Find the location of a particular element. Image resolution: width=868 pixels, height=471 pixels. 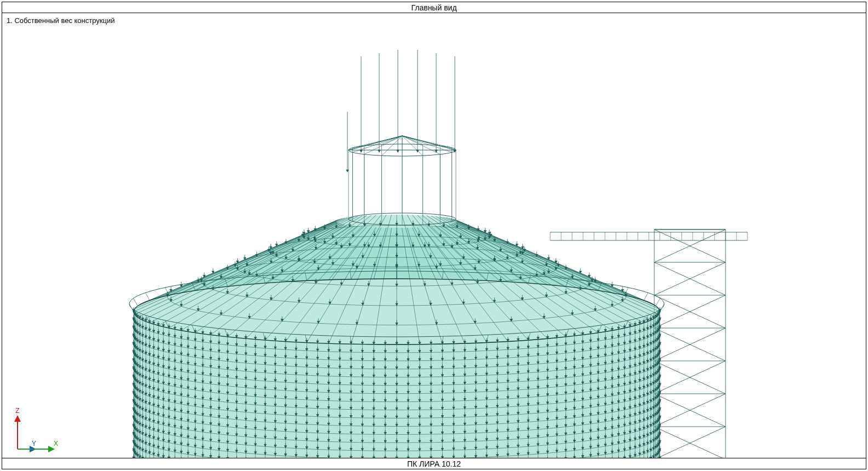

software-label: ПК ЛИРА 10.12 is located at coordinates (434, 464).